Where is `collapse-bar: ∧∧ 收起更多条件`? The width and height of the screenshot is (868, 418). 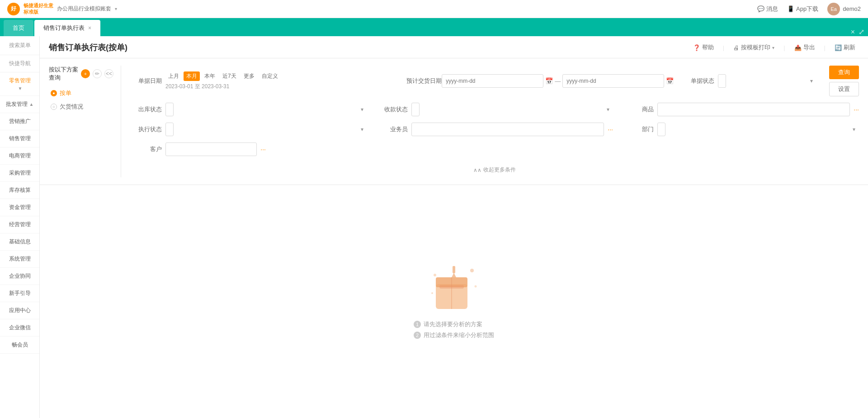
collapse-bar: ∧∧ 收起更多条件 is located at coordinates (495, 170).